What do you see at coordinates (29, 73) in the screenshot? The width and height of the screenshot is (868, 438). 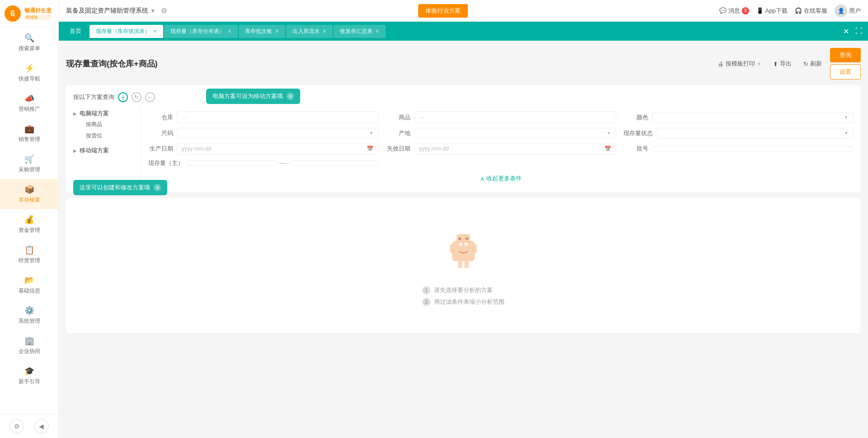 I see `sidebar-item-shortcut: ⚡ 快捷导航` at bounding box center [29, 73].